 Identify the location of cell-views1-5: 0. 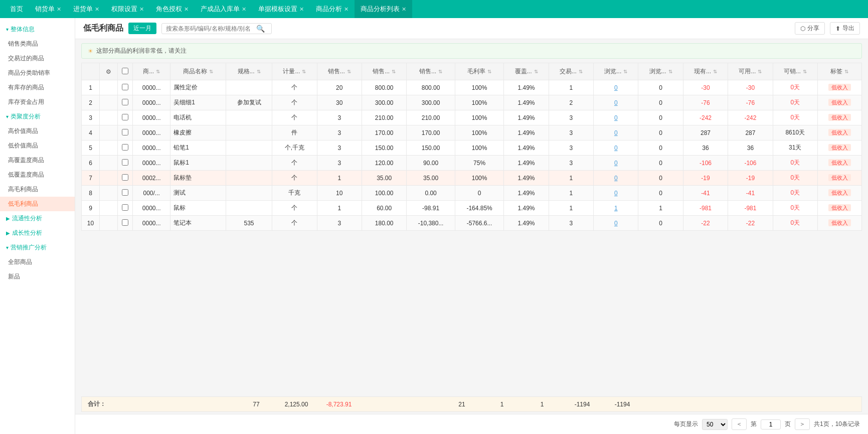
(616, 163).